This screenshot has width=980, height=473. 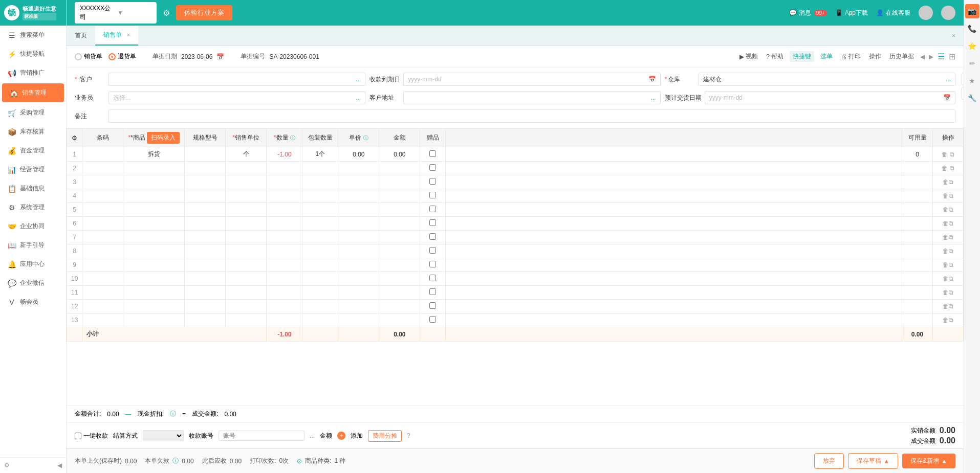 I want to click on payment-due-input: yyyy-mm-dd 📅, so click(x=532, y=79).